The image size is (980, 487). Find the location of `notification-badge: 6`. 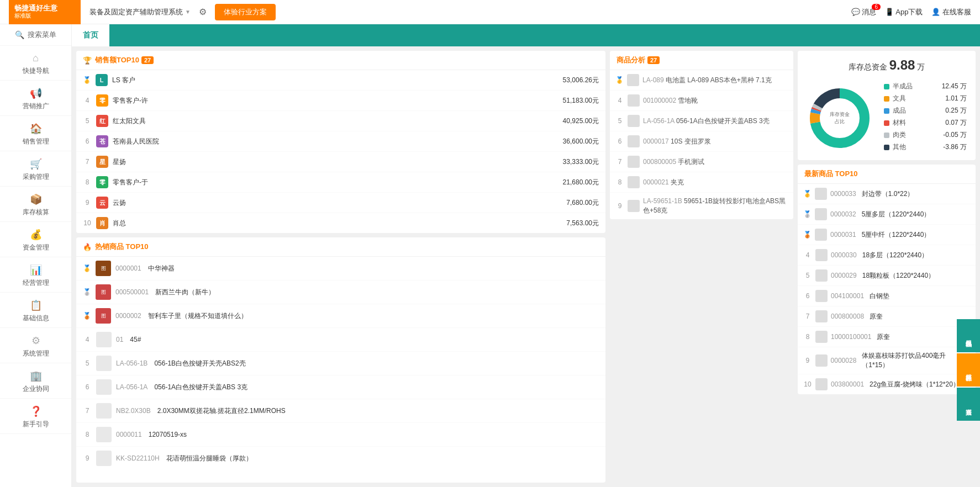

notification-badge: 6 is located at coordinates (876, 7).